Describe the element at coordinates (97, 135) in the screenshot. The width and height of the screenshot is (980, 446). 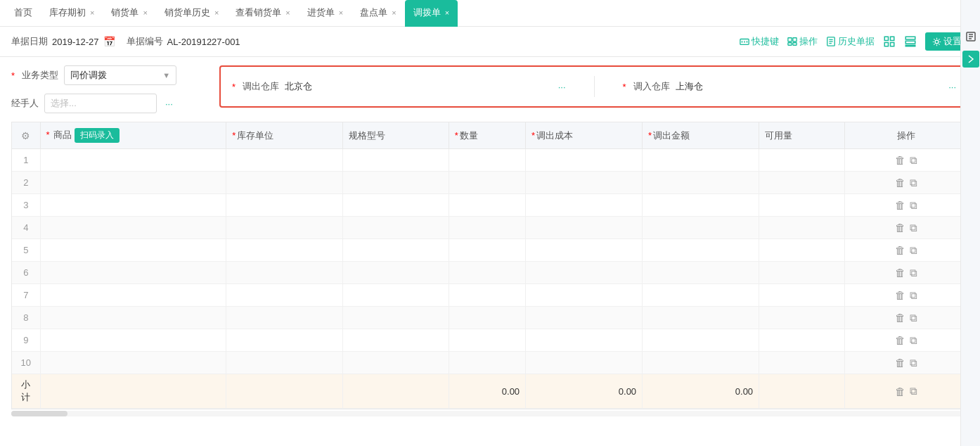
I see `scan-button: 扫码录入` at that location.